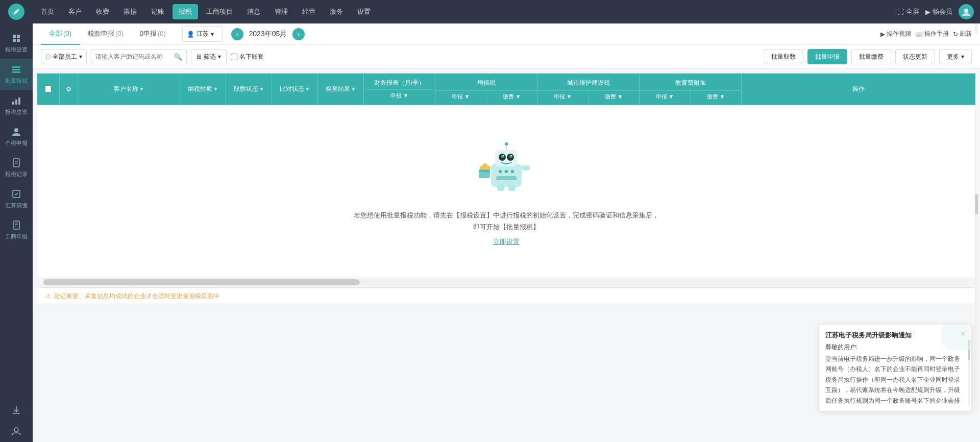 Image resolution: width=980 pixels, height=442 pixels. Describe the element at coordinates (621, 96) in the screenshot. I see `sort-city-pay-icon: ▼` at that location.